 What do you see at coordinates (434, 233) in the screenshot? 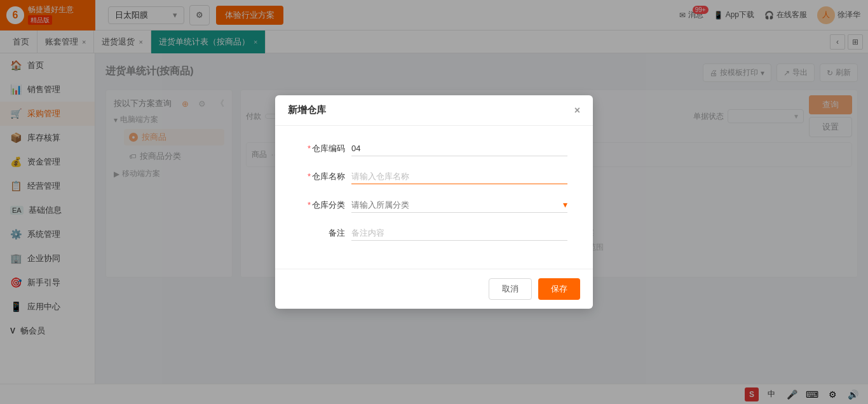
I see `notes-row: 备注` at bounding box center [434, 233].